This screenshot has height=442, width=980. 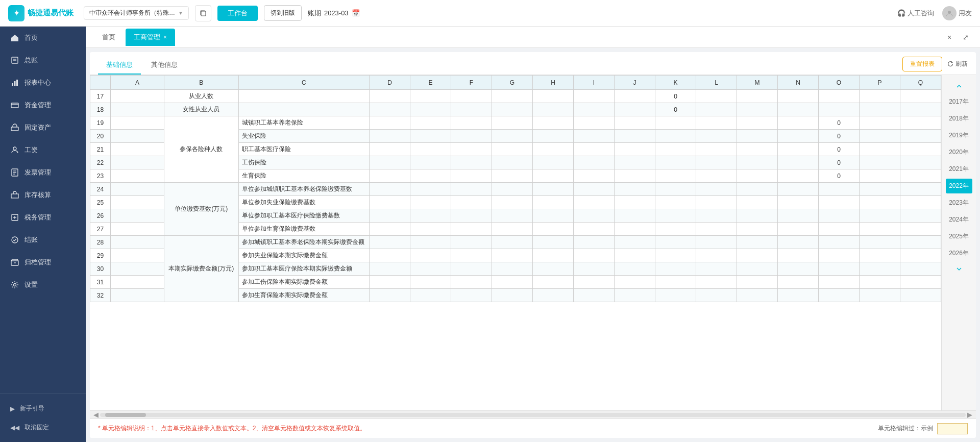 I want to click on year-item-2018: 2018年, so click(x=959, y=118).